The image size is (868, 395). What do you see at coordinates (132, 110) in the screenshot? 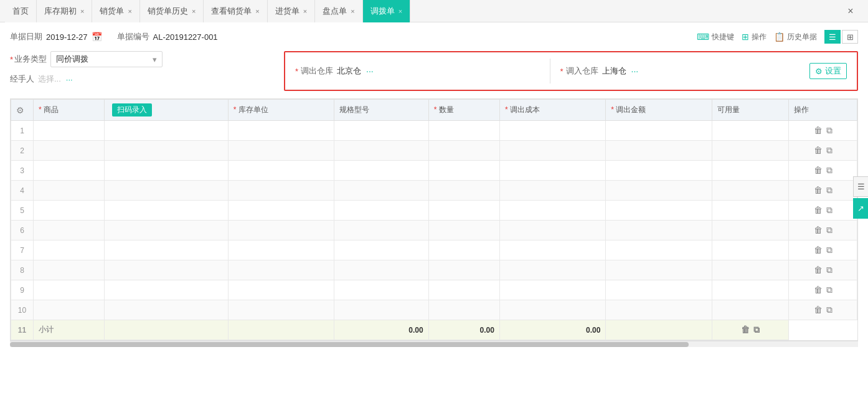
I see `scan-button: 扫码录入` at bounding box center [132, 110].